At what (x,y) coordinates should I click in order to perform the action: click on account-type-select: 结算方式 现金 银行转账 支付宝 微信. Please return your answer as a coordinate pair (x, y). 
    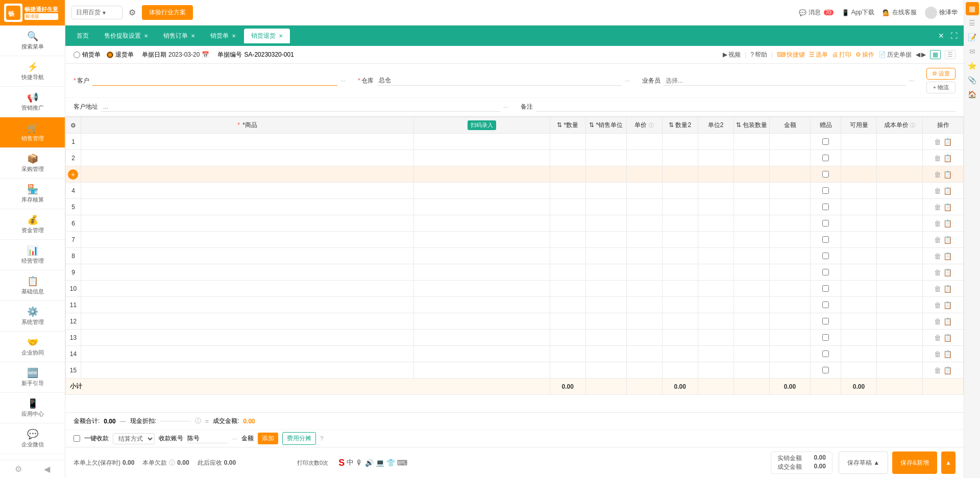
    Looking at the image, I should click on (134, 439).